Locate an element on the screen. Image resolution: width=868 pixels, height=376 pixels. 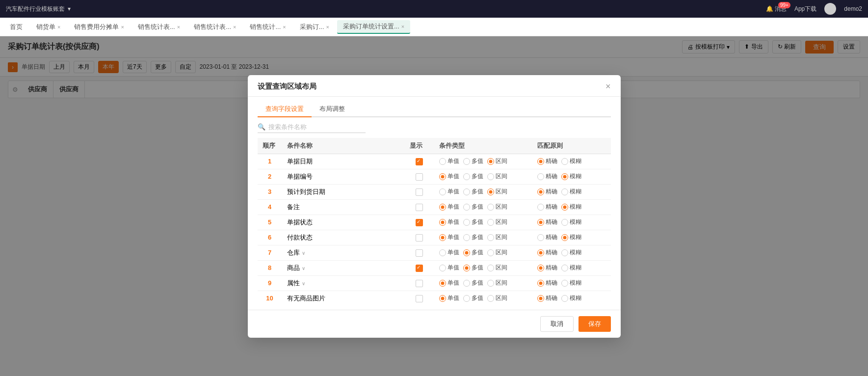
modal-footer: 取消 保存 is located at coordinates (434, 324).